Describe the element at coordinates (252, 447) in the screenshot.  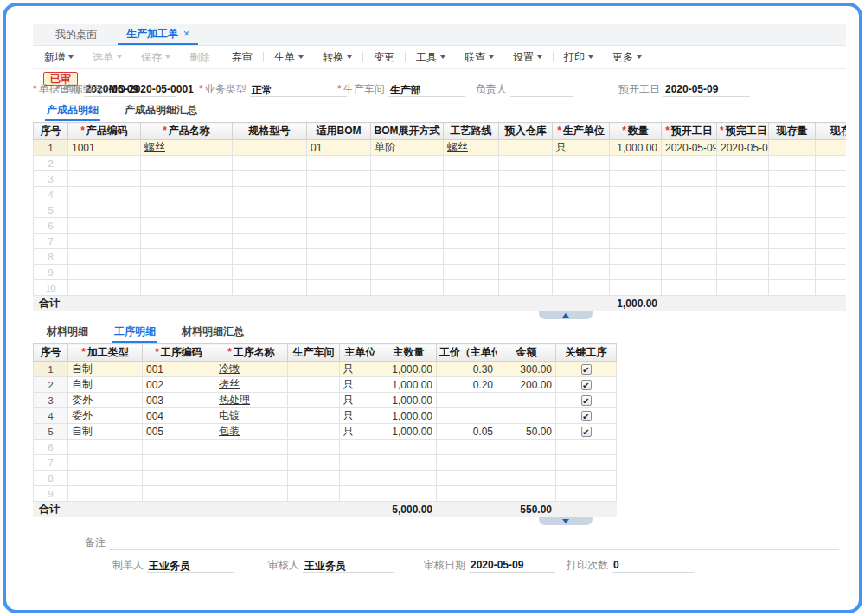
I see `cell-process_name` at that location.